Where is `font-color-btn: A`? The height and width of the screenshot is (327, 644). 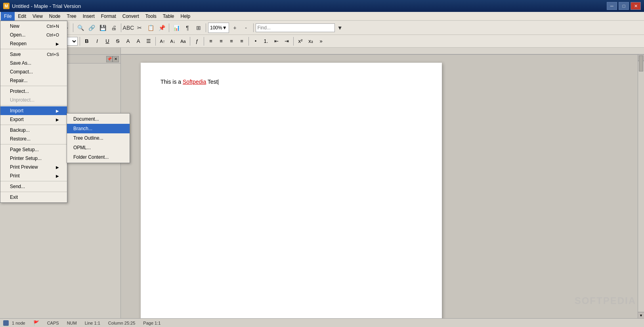 font-color-btn: A is located at coordinates (138, 41).